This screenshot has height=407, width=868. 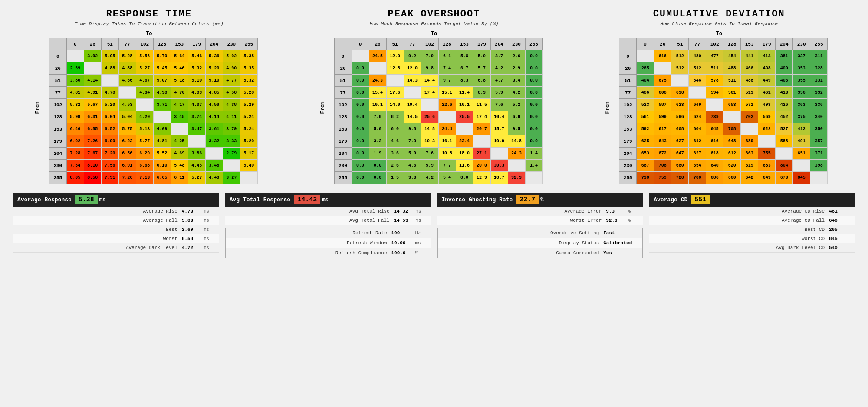 What do you see at coordinates (645, 141) in the screenshot?
I see `matrix-cell: 625` at bounding box center [645, 141].